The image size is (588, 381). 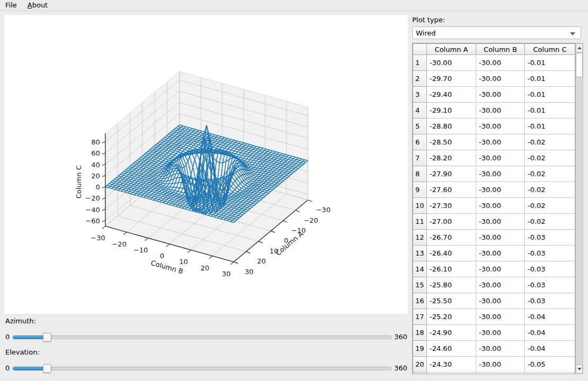 What do you see at coordinates (451, 285) in the screenshot?
I see `table-cell: -25.80` at bounding box center [451, 285].